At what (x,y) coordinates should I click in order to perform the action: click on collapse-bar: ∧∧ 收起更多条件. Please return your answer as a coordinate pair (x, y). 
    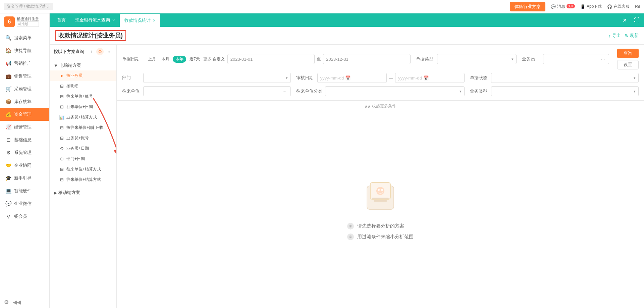
    Looking at the image, I should click on (380, 106).